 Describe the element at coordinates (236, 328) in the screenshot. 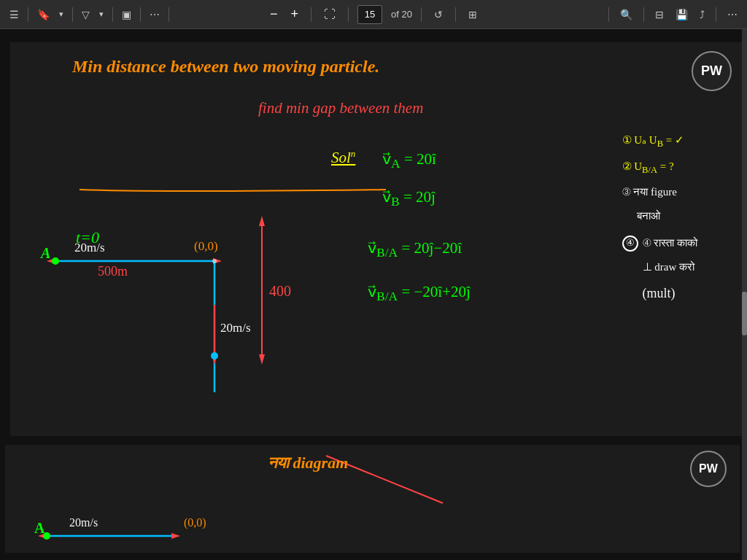

I see `velocity-b-label: 20m/s` at that location.